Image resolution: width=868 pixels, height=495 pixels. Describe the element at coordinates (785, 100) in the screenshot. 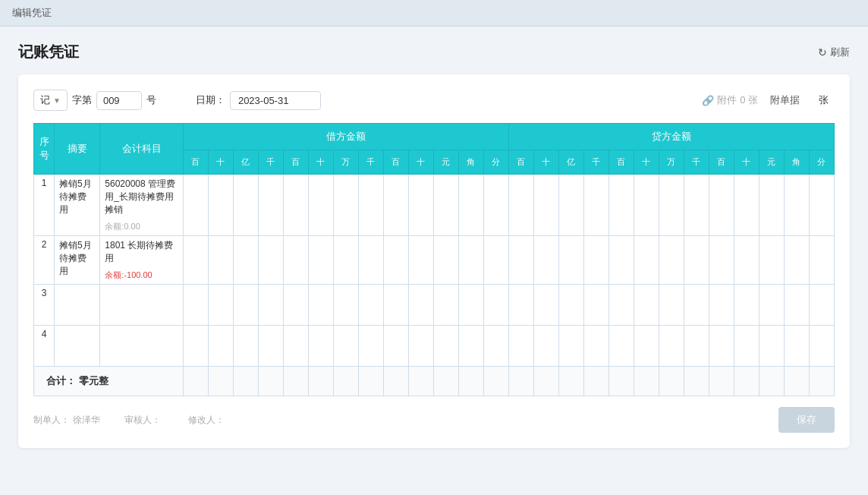

I see `voucher-label: 附单据` at that location.